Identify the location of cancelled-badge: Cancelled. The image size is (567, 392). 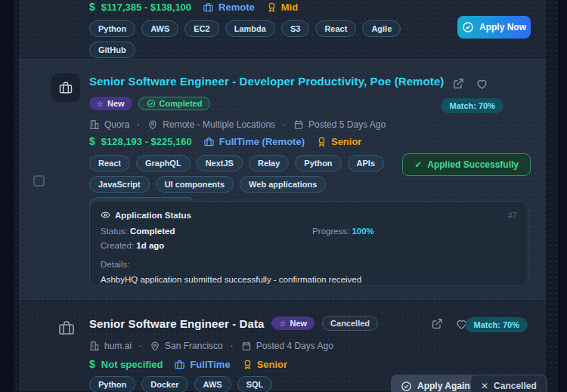
(350, 323).